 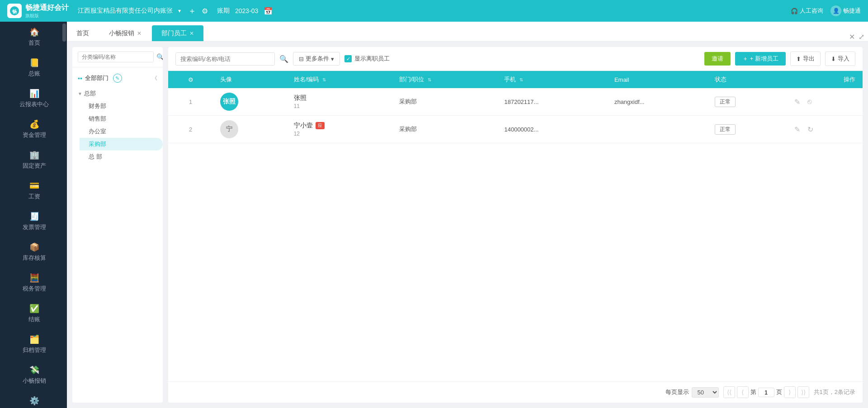 I want to click on sidebar-item-reports: 📊 云报表中心, so click(x=33, y=98).